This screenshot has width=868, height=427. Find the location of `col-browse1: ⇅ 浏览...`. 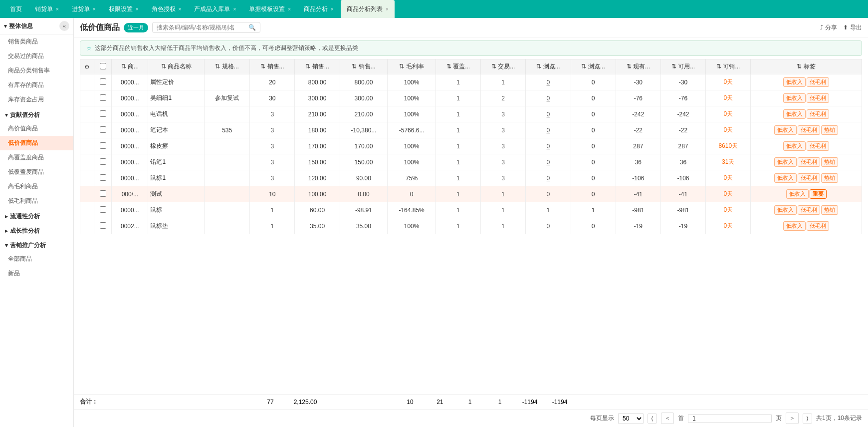

col-browse1: ⇅ 浏览... is located at coordinates (548, 67).